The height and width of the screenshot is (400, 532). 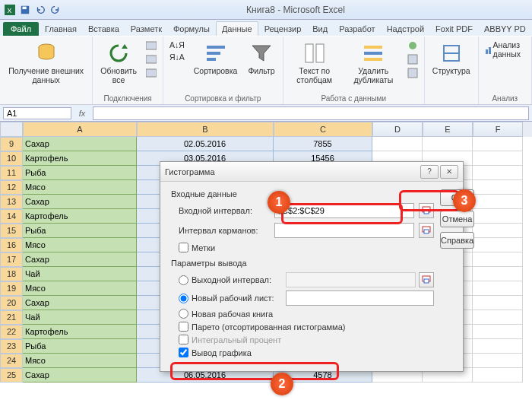 I want to click on tab-insert: Вставка, so click(x=103, y=29).